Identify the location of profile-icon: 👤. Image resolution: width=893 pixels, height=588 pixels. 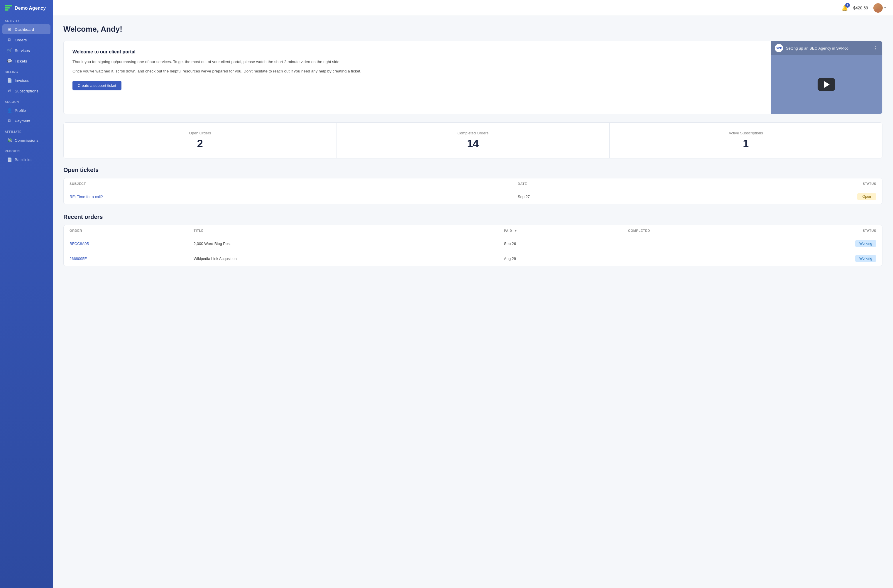
(9, 110).